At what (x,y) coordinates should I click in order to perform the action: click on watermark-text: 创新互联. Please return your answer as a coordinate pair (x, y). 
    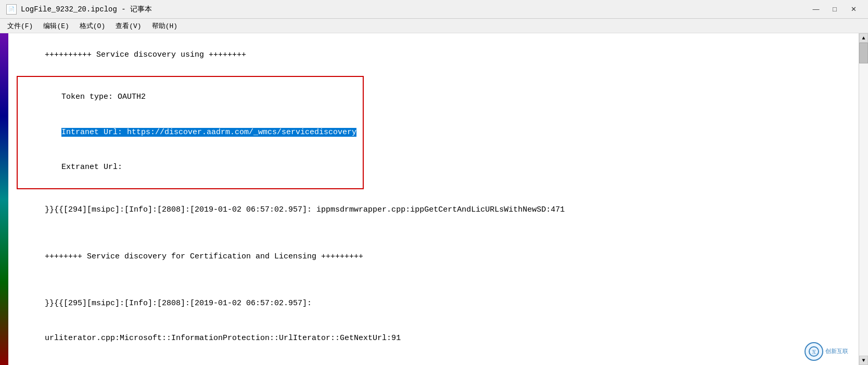
    Looking at the image, I should click on (837, 351).